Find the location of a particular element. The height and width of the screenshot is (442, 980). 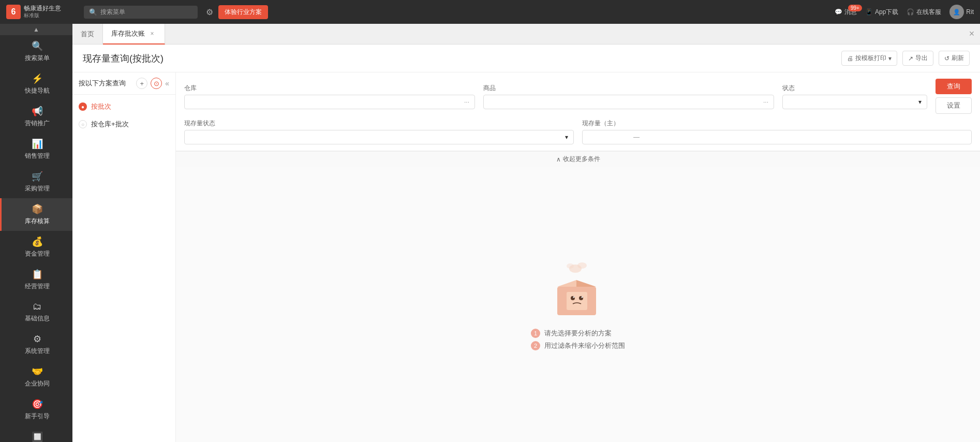

newguide-icon: 🎯 is located at coordinates (37, 404).